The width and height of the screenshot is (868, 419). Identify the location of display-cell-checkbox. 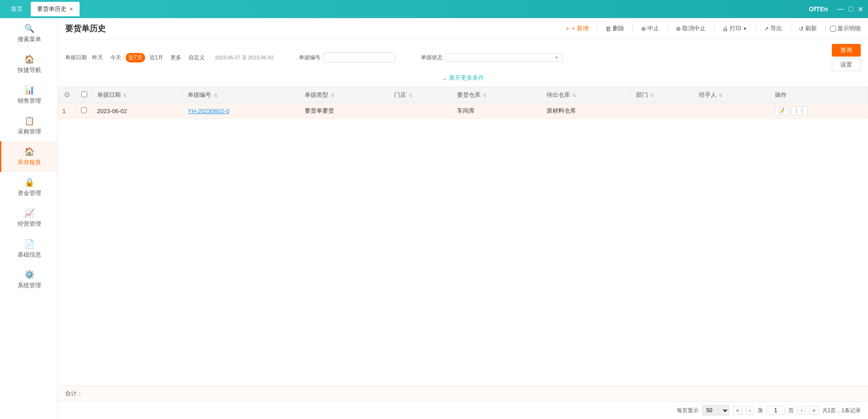
(833, 29).